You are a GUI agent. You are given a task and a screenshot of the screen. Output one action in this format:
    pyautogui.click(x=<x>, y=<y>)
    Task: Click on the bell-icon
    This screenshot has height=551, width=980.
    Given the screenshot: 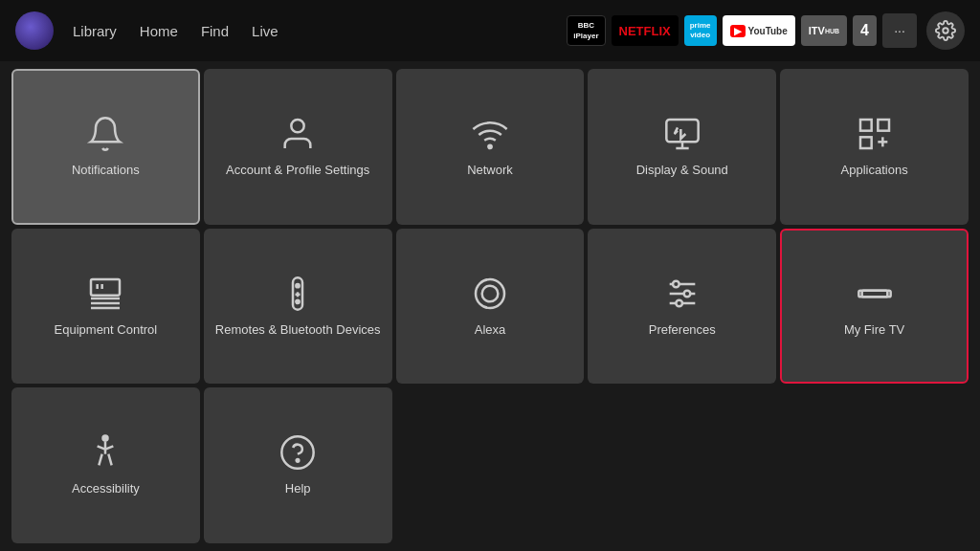 What is the action you would take?
    pyautogui.click(x=105, y=134)
    